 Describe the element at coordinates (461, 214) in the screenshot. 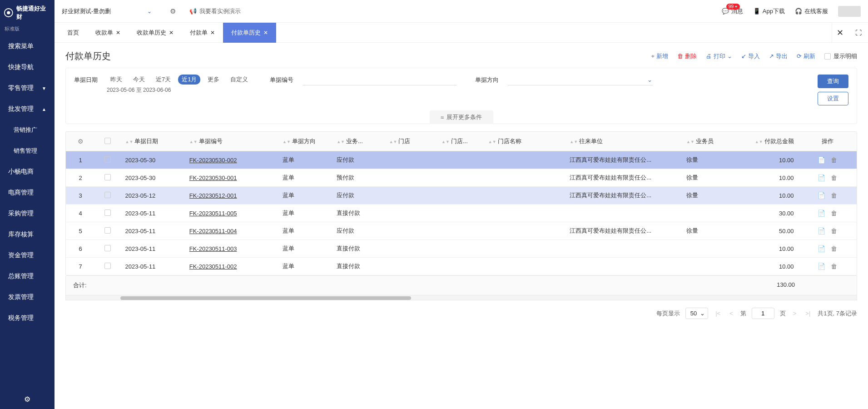

I see `table-row: 4 2023-05-11 FK-20230511-005 蓝单 直接付款 30.…` at that location.